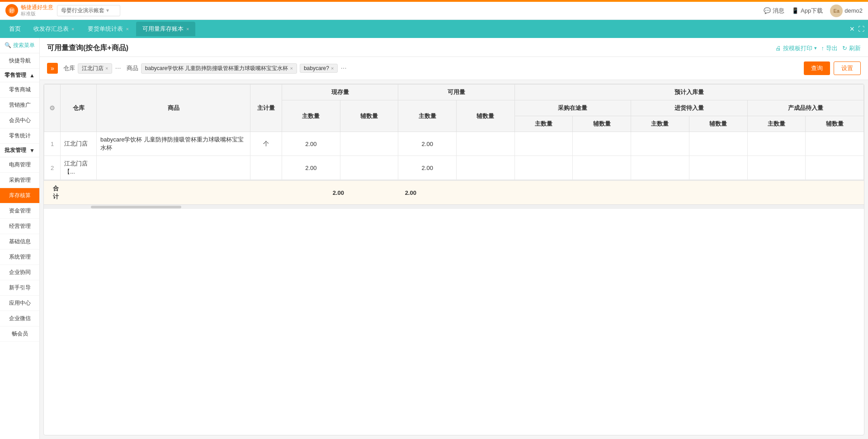  I want to click on sidebar-item-operations: 经营管理, so click(20, 227).